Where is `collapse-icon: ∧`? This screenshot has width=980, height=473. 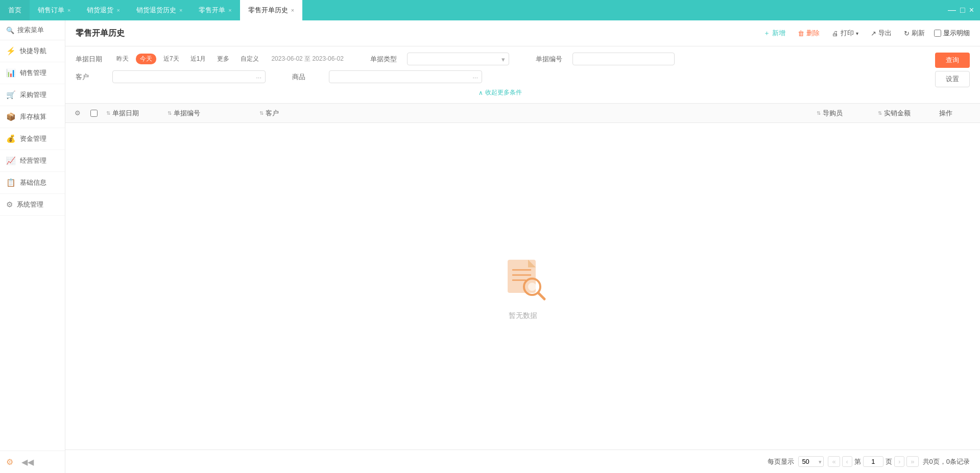
collapse-icon: ∧ is located at coordinates (481, 93).